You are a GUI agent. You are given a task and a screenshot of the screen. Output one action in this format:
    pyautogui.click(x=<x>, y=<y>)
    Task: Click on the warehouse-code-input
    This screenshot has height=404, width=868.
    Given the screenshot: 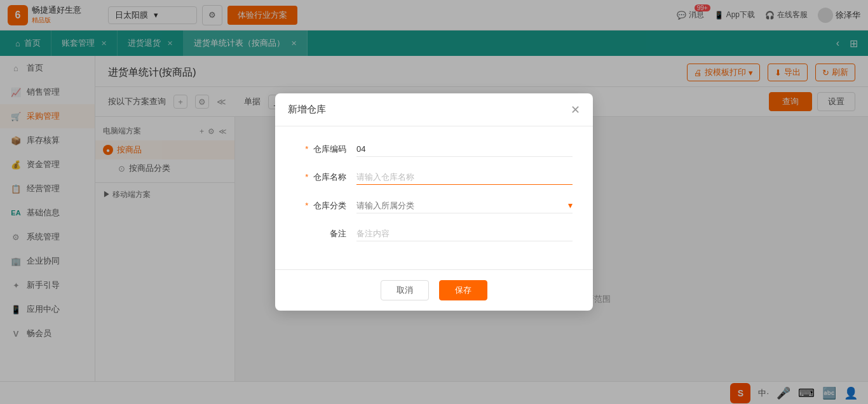 What is the action you would take?
    pyautogui.click(x=465, y=149)
    